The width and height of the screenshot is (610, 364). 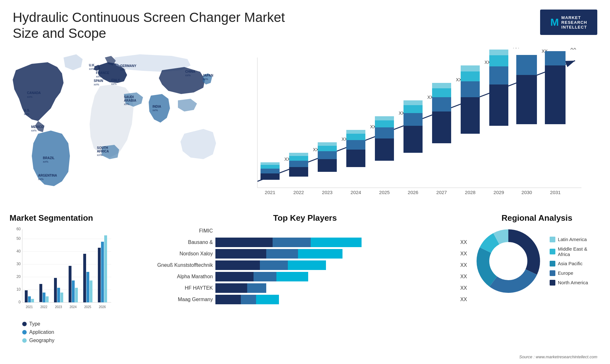 I want to click on legend-europe: Europe, so click(x=575, y=273).